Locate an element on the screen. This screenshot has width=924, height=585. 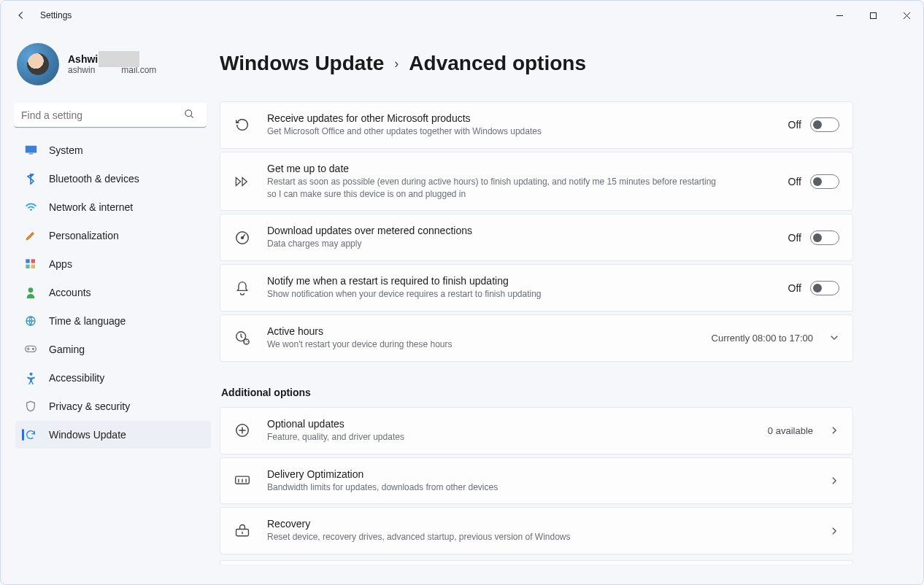
sidebar-item-label: Bluetooth & devices is located at coordinates (94, 179).